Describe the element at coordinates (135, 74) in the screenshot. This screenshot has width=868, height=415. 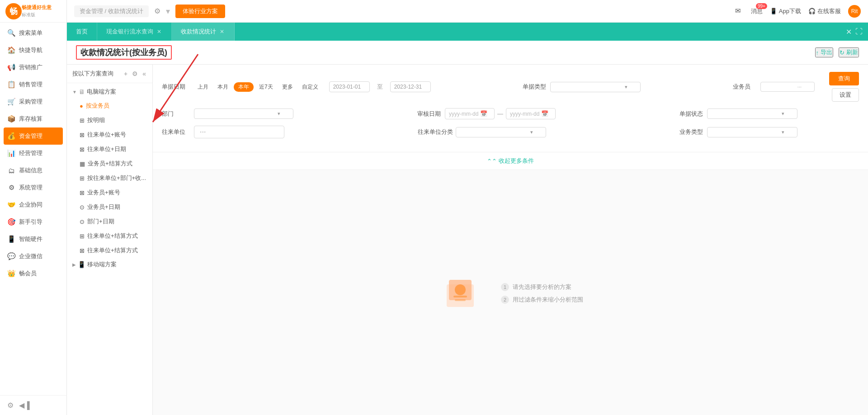
I see `scheme-settings-icon: ⚙` at that location.